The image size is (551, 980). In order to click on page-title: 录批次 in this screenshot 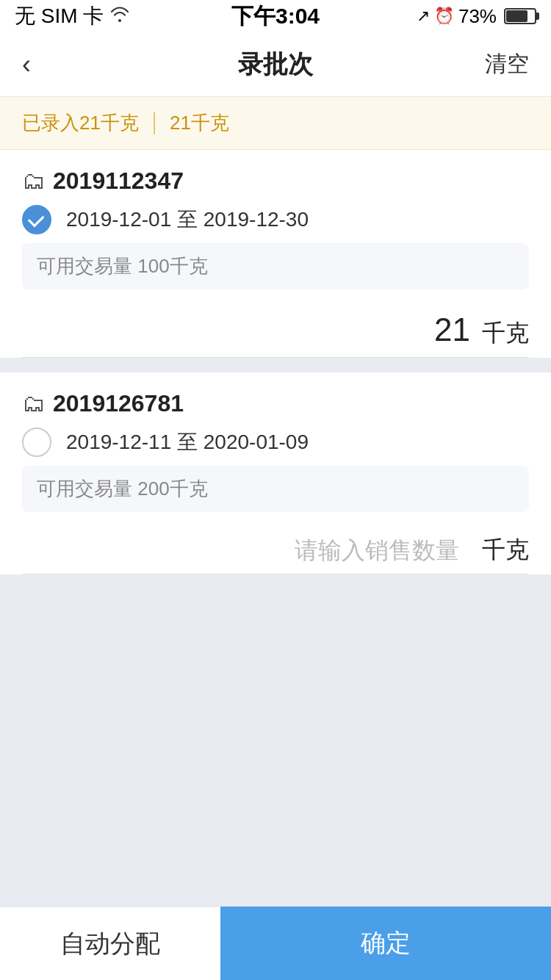, I will do `click(276, 65)`.